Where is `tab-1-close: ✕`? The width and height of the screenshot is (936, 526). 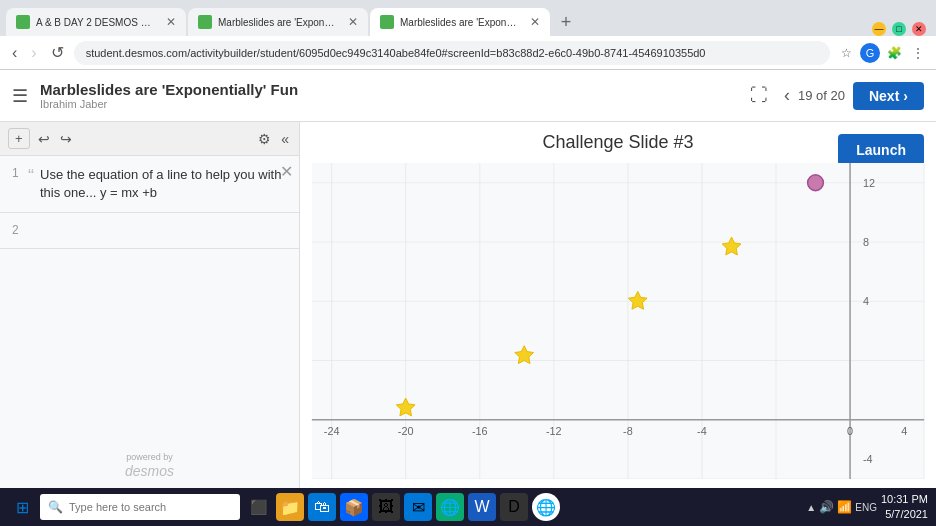
tab-1-close: ✕ is located at coordinates (171, 22).